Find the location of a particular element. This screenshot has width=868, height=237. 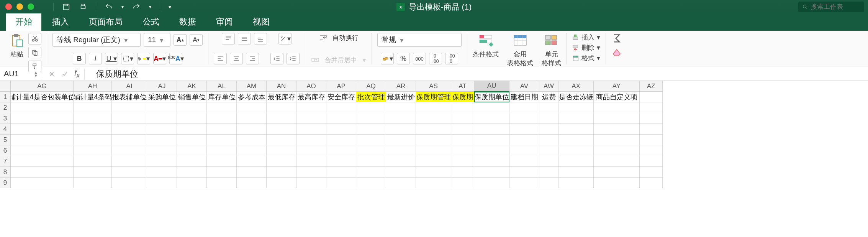

tab-开始: 开始 is located at coordinates (24, 22).